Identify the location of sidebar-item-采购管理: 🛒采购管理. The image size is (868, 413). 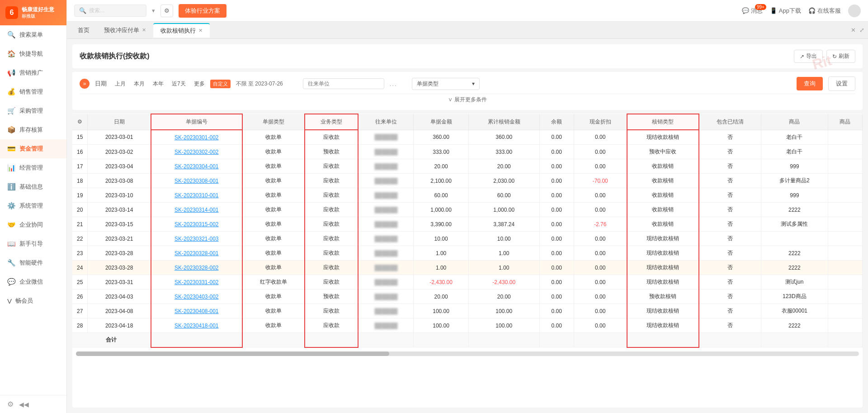
(33, 111).